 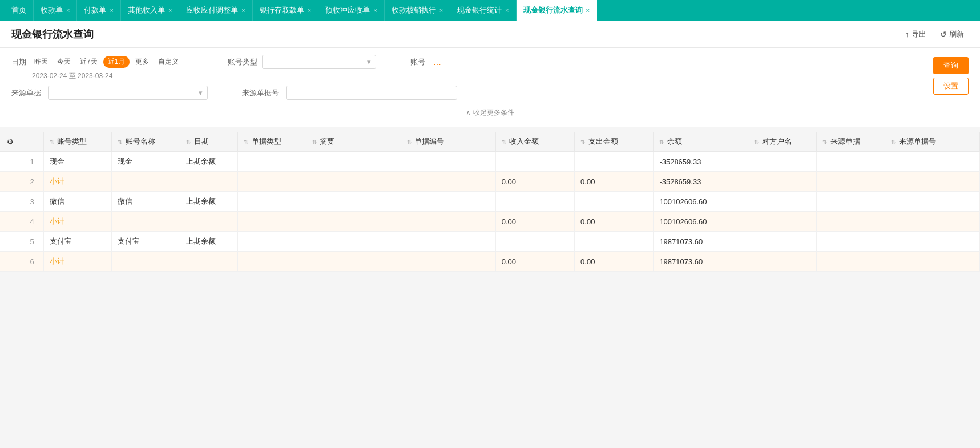 I want to click on nav-tab-label: 应收应付调整单, so click(x=212, y=10).